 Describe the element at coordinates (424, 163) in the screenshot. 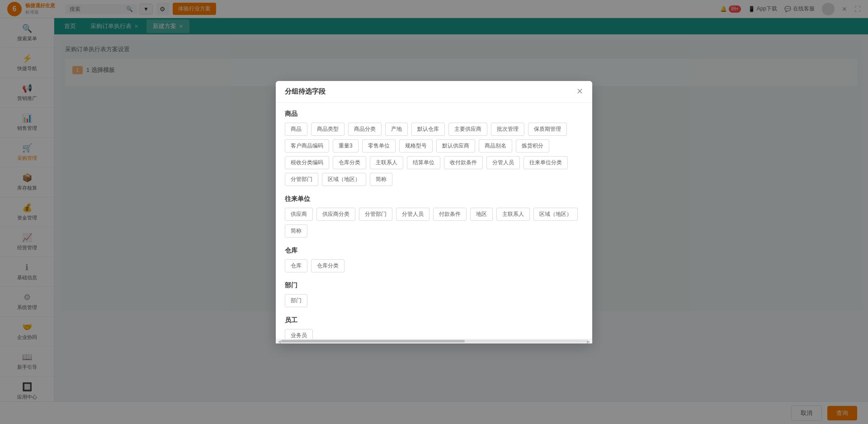

I see `field-tag-结算单位: 结算单位` at that location.